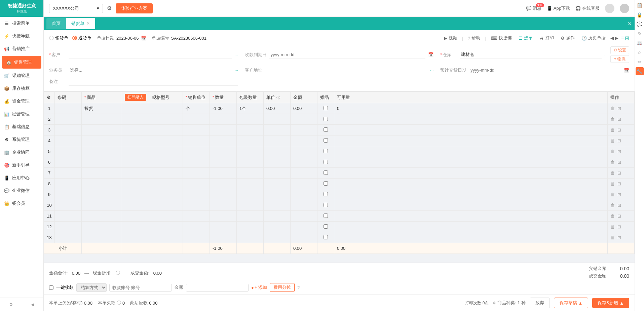 This screenshot has height=311, width=644. What do you see at coordinates (640, 34) in the screenshot?
I see `right-panel-btn-4: ✎` at bounding box center [640, 34].